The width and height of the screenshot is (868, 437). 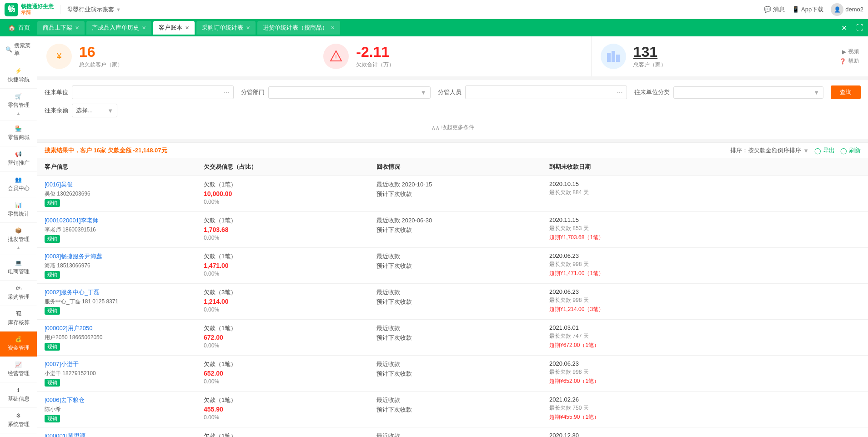 What do you see at coordinates (436, 128) in the screenshot?
I see `collapse-icon: ∧∧` at bounding box center [436, 128].